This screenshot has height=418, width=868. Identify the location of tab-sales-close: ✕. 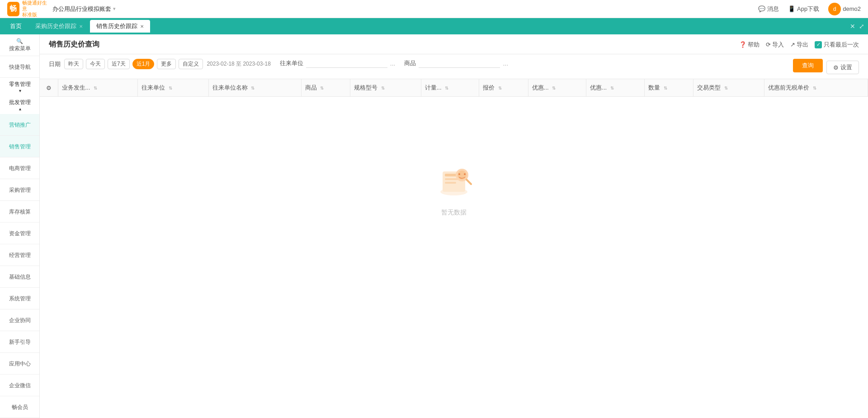
(142, 26).